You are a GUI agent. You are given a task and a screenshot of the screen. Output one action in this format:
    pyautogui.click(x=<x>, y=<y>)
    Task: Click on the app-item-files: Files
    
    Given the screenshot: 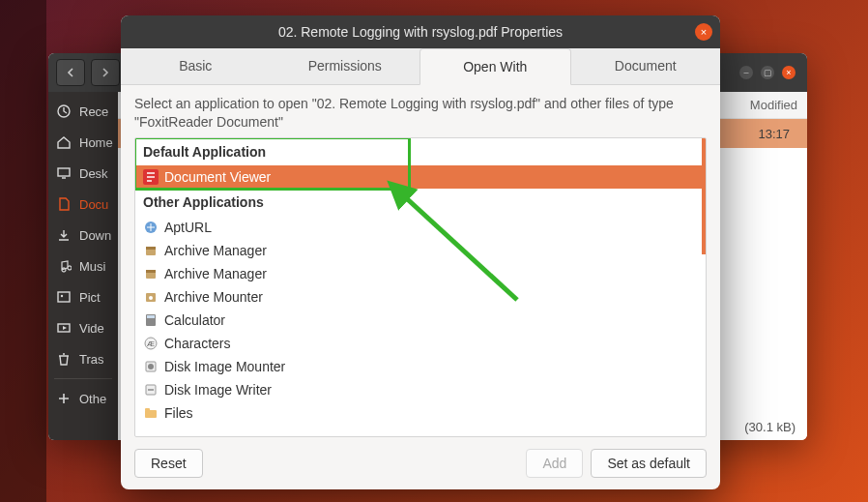 What is the action you would take?
    pyautogui.click(x=420, y=413)
    